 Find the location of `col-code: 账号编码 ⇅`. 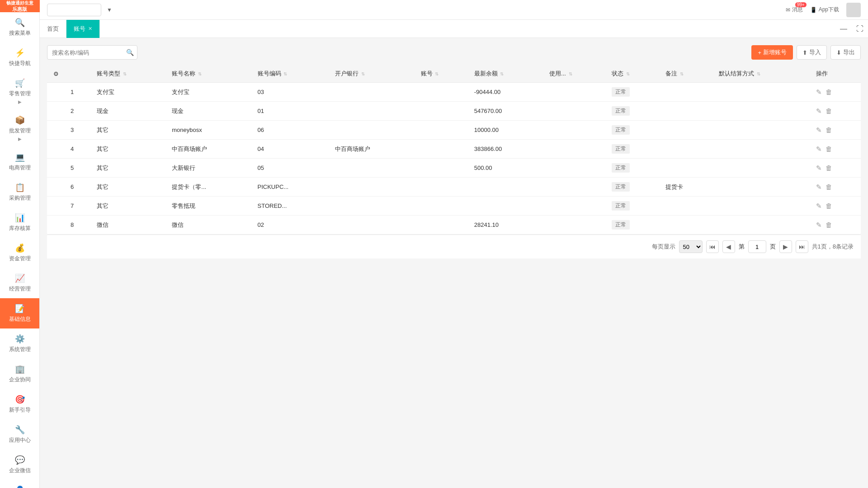

col-code: 账号编码 ⇅ is located at coordinates (291, 74).